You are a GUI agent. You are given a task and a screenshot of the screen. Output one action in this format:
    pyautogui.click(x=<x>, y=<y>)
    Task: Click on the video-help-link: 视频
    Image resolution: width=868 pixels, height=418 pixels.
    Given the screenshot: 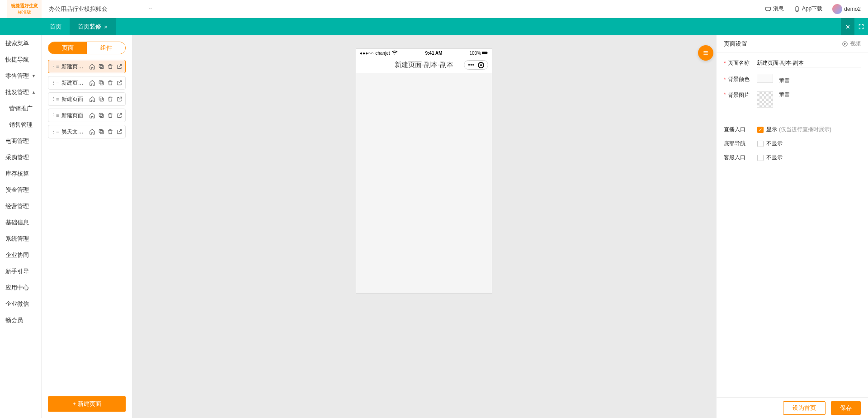 What is the action you would take?
    pyautogui.click(x=851, y=43)
    